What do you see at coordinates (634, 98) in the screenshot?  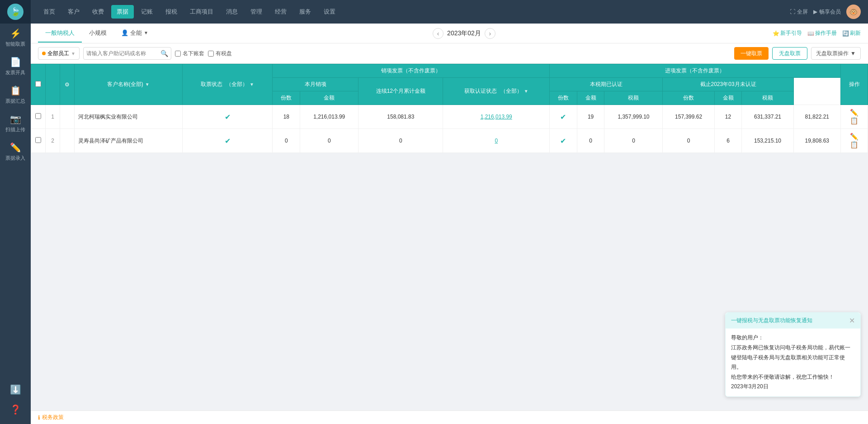 I see `th-p-tax1: 税额` at bounding box center [634, 98].